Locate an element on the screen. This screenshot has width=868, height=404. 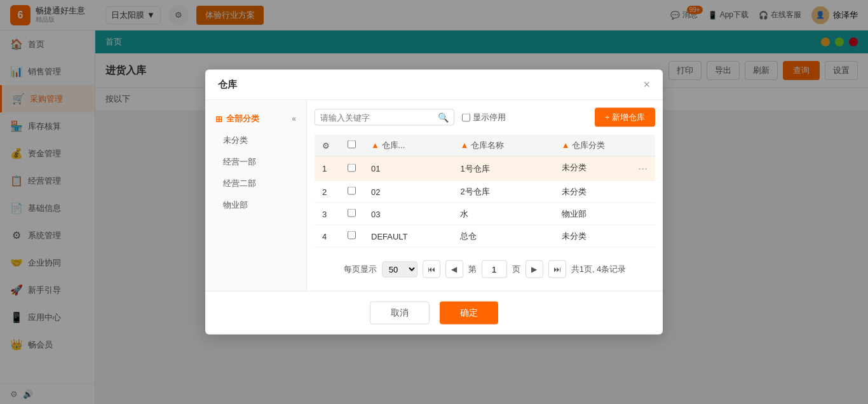
dialog-toolbar: 🔍 显示停用 + 新增仓库 is located at coordinates (485, 118).